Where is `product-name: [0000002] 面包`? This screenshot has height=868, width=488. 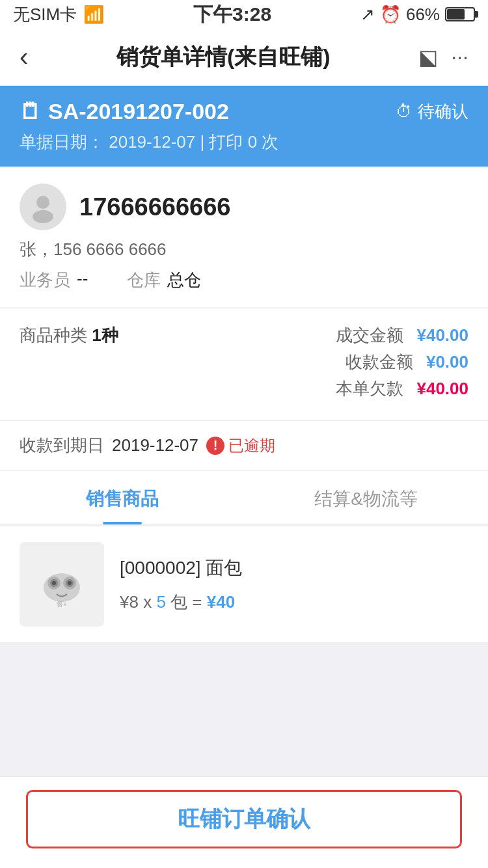 product-name: [0000002] 面包 is located at coordinates (294, 568).